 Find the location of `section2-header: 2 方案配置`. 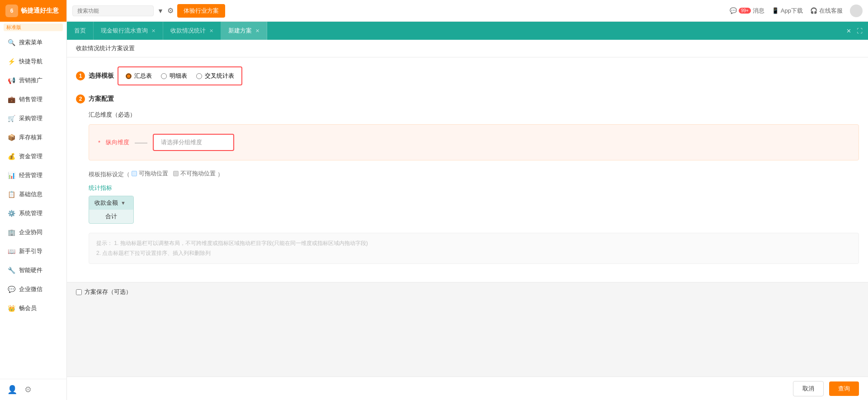

section2-header: 2 方案配置 is located at coordinates (467, 99).